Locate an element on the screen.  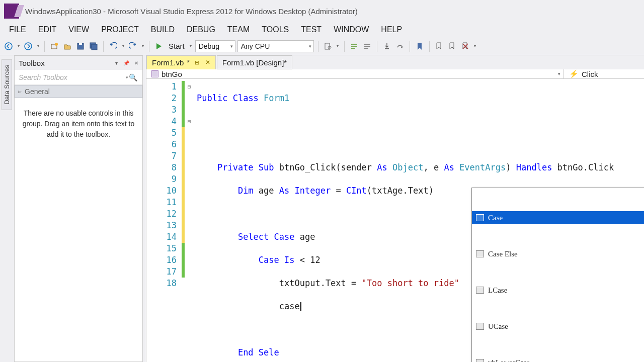
toolbox-header: Toolbox ▾ 📌 ✕ is located at coordinates (78, 63).